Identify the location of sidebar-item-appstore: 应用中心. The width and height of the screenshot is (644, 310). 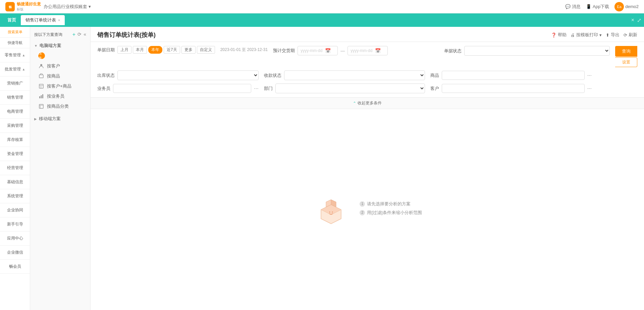
(15, 239).